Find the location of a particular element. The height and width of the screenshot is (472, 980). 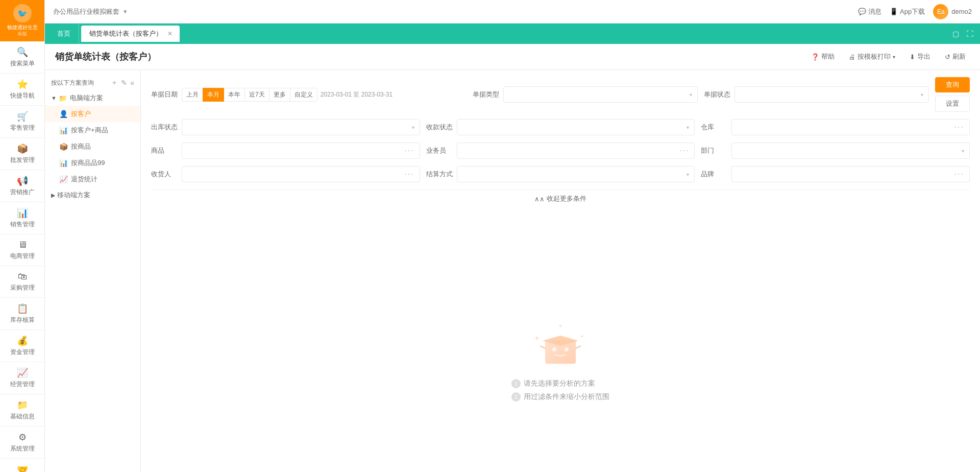

page-header-actions: ❓ 帮助 🖨 按模板打印 ▾ ⬇ 导出 ↺ 刷新 is located at coordinates (888, 57).